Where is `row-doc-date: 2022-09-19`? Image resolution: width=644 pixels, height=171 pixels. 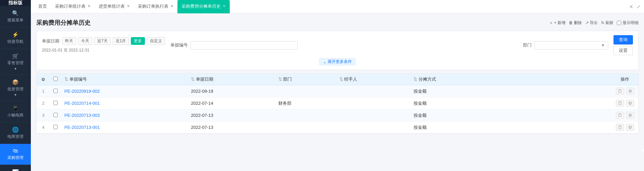
row-doc-date: 2022-09-19 is located at coordinates (231, 91).